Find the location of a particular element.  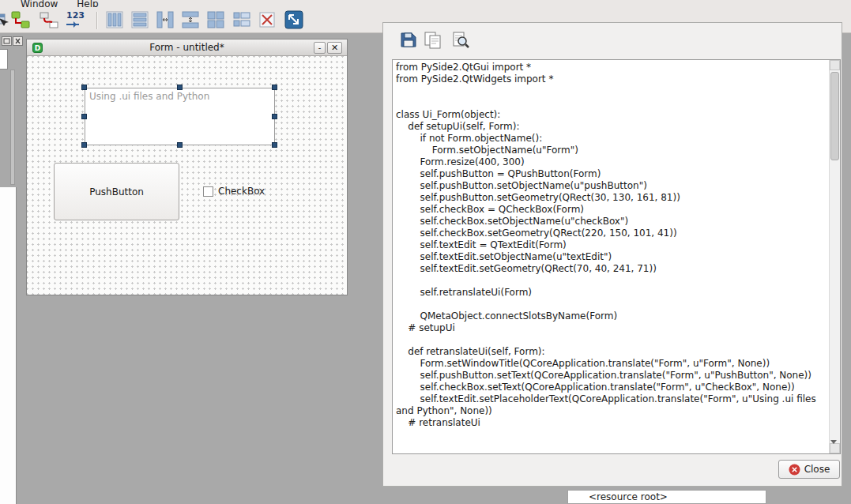

checkbox-label: CheckBox is located at coordinates (242, 191).